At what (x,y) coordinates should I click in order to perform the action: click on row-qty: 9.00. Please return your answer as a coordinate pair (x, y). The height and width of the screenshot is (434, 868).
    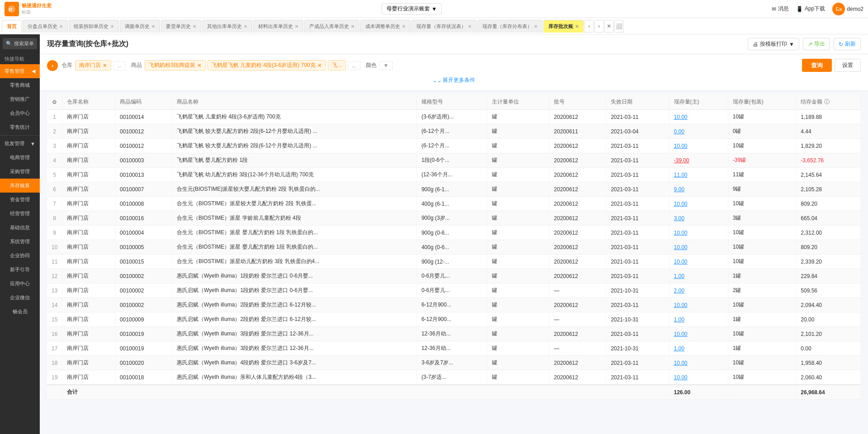
    Looking at the image, I should click on (698, 189).